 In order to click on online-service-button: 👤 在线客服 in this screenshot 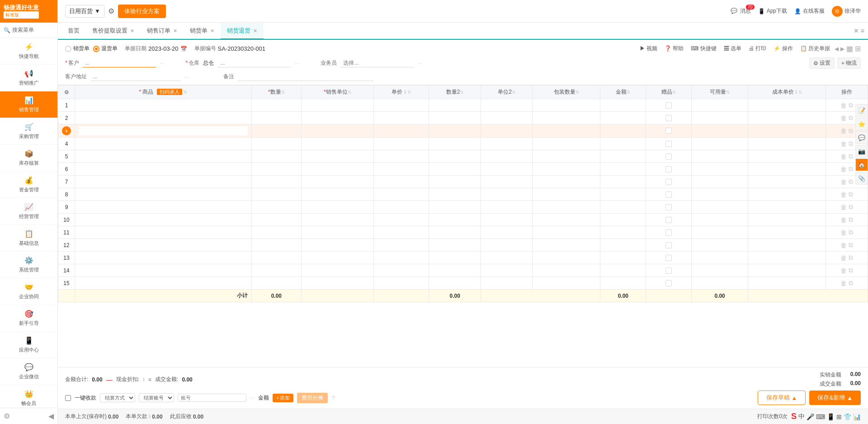, I will do `click(809, 11)`.